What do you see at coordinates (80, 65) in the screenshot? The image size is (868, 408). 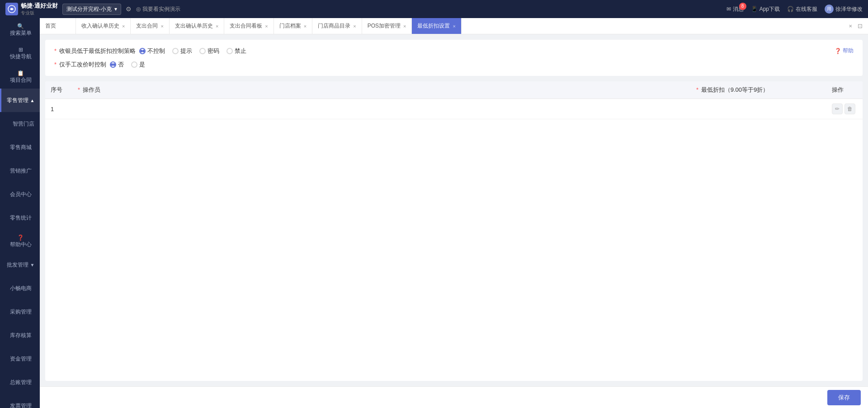 I see `field2-label: * 仅手工改价时控制` at bounding box center [80, 65].